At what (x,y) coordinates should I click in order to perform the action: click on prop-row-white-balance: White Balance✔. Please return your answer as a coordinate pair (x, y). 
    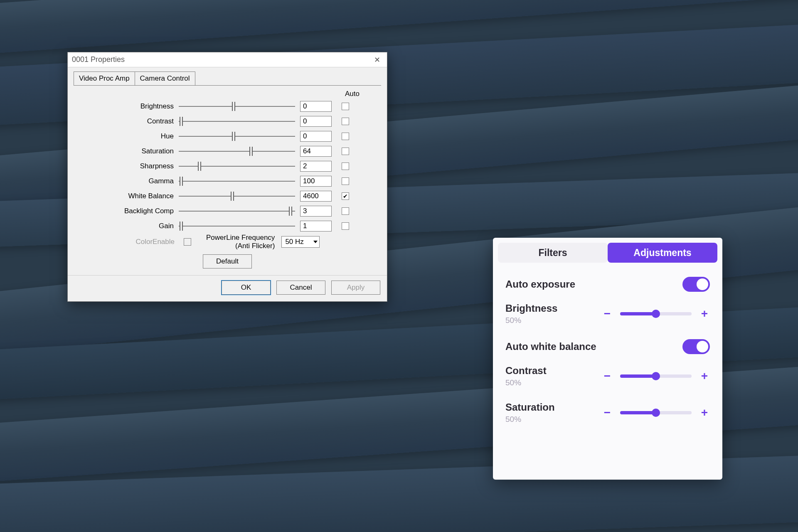
    Looking at the image, I should click on (227, 196).